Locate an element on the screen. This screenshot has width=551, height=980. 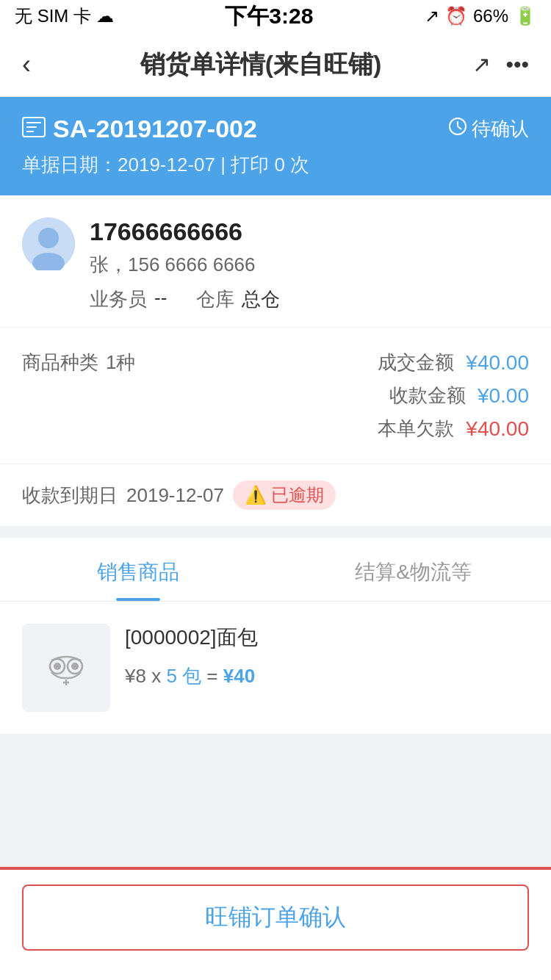
customer-name: 张，156 6666 6666 is located at coordinates (309, 264).